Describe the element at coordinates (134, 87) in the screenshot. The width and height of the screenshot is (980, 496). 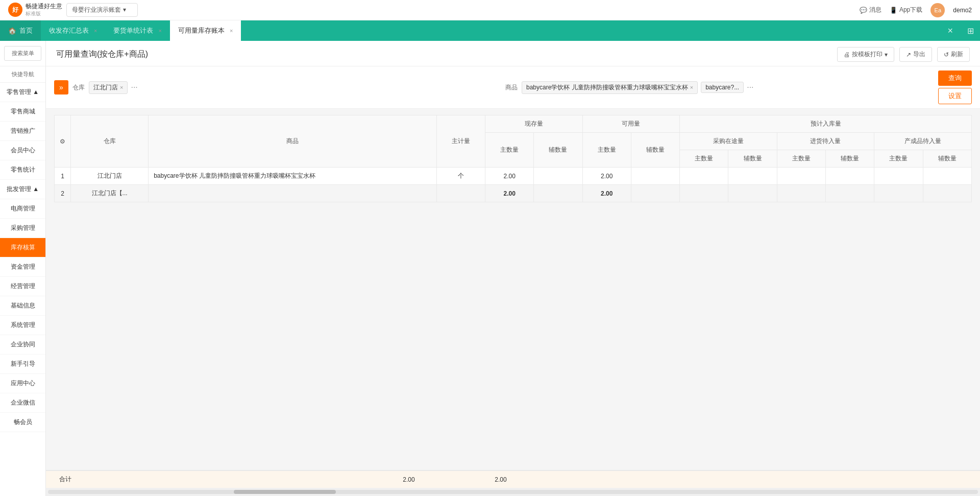
I see `warehouse-more-btn: ···` at that location.